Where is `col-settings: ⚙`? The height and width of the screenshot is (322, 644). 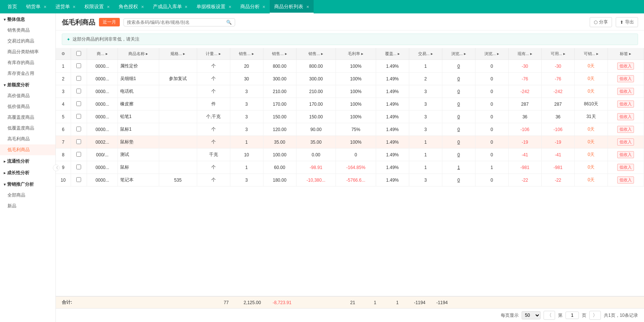
col-settings: ⚙ is located at coordinates (63, 54).